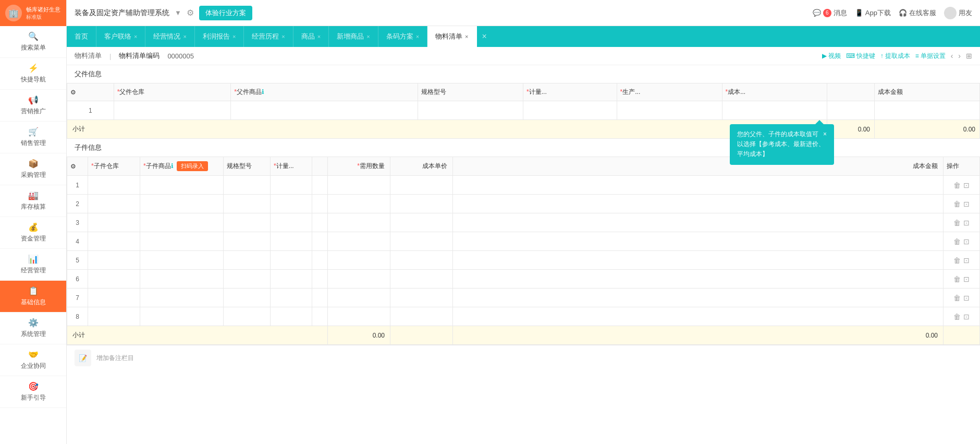 The height and width of the screenshot is (444, 980). I want to click on sidebar-item-guide: 🎯新手引导, so click(33, 392).